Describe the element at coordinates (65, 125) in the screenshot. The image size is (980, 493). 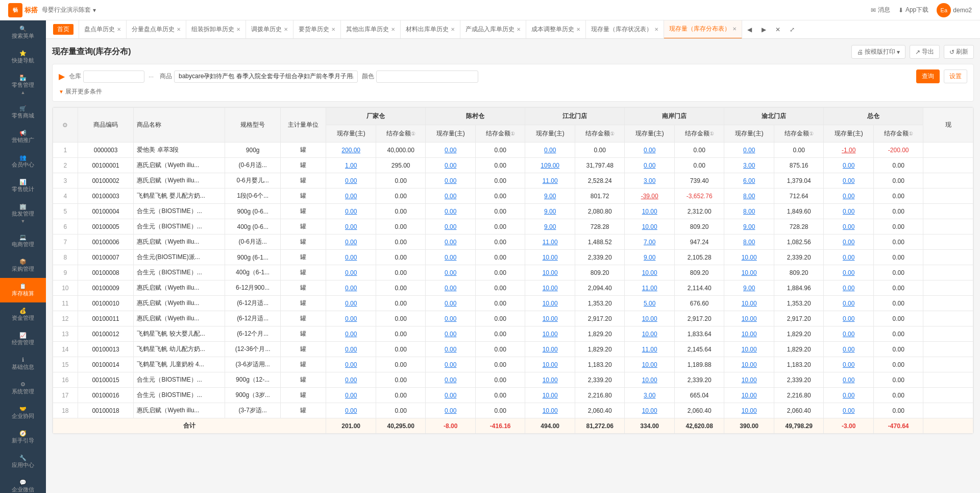
I see `gear-icon: ⚙` at that location.